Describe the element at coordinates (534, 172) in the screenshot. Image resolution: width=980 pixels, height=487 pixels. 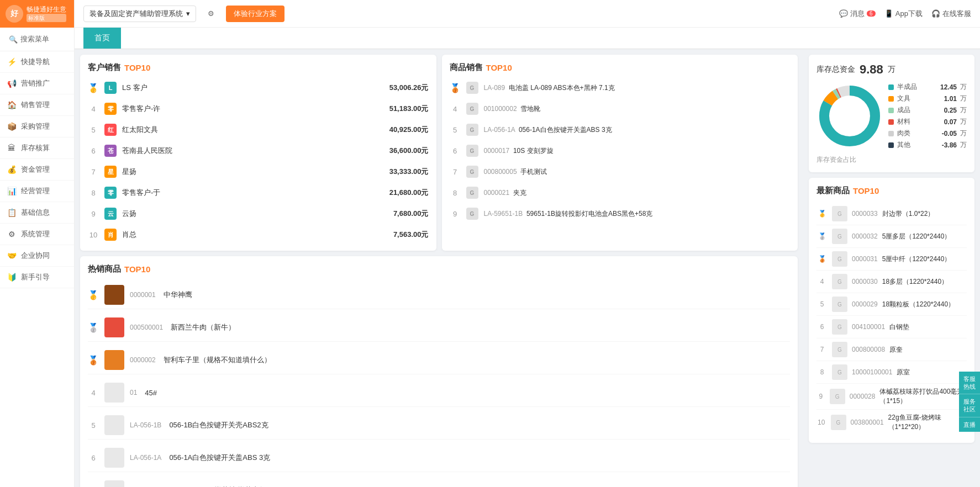
I see `product-name: 手机测试` at that location.